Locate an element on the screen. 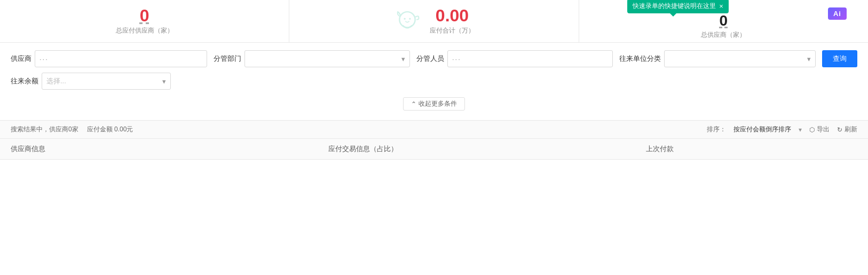  sort-value: 按应付会额倒序排序 is located at coordinates (762, 129).